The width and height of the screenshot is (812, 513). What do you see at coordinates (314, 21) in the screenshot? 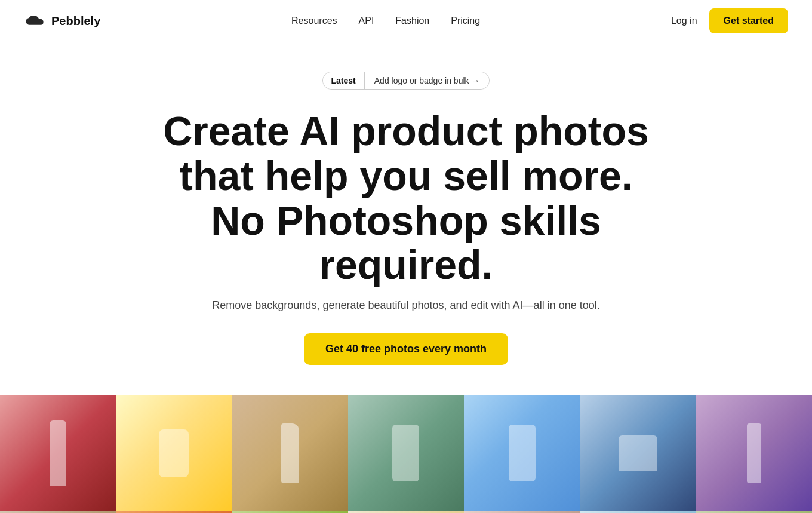
I see `nav-link-resources: Resources` at bounding box center [314, 21].